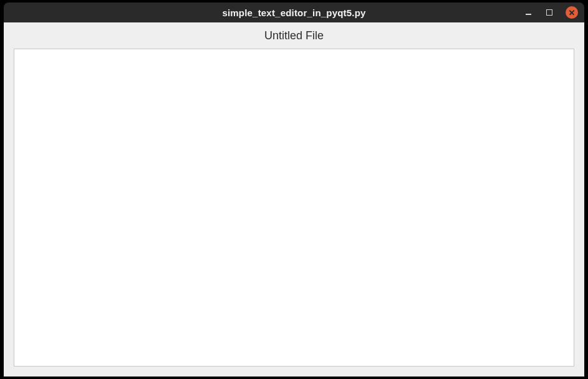 The width and height of the screenshot is (588, 379). Describe the element at coordinates (549, 12) in the screenshot. I see `maximize-button` at that location.